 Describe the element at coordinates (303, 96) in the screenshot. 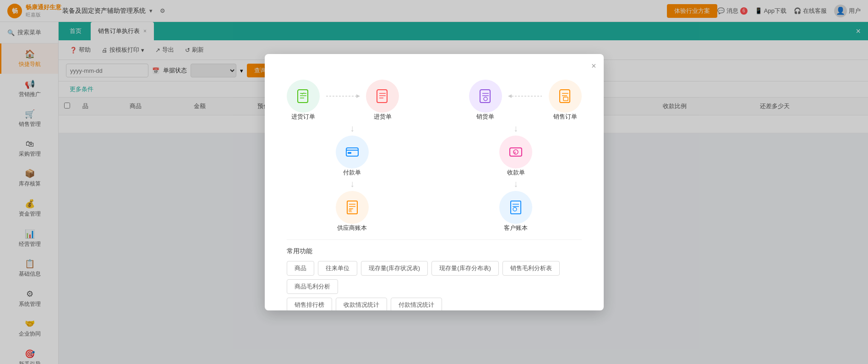

I see `purchase-order-circle` at that location.